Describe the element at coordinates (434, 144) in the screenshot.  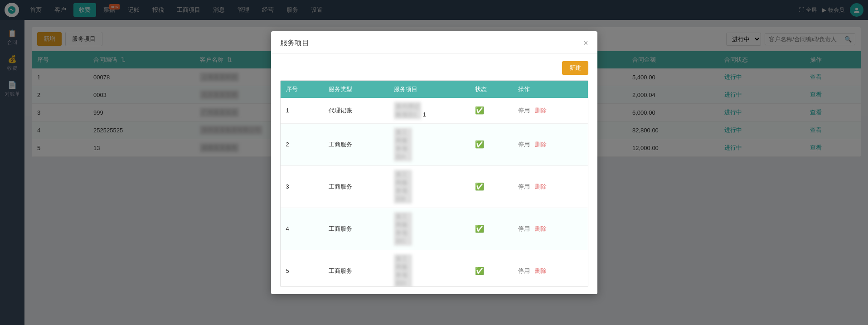
I see `modal-table-row: 2 工商服务 某工商服务项目A ✅ 停用 删除` at that location.